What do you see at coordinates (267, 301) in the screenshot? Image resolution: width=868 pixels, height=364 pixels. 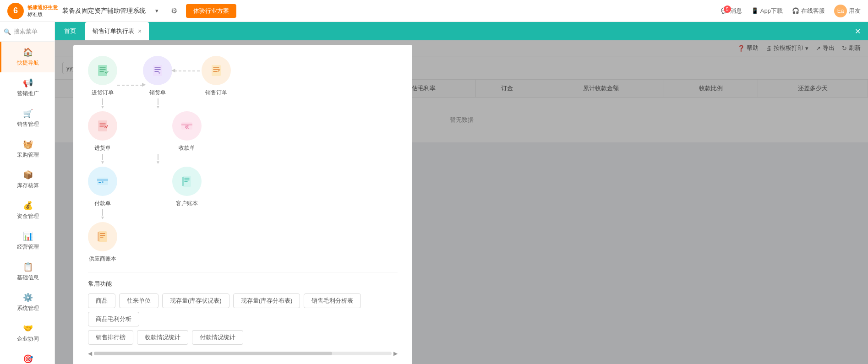 I see `common-btn-stock-dist: 现存量(库存分布表)` at bounding box center [267, 301].